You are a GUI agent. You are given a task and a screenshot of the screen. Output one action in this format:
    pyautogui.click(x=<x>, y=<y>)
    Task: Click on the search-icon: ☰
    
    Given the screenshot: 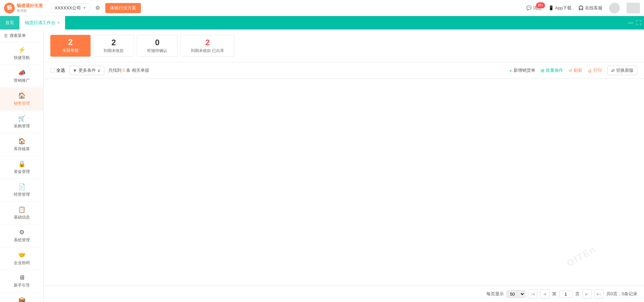 What is the action you would take?
    pyautogui.click(x=6, y=36)
    